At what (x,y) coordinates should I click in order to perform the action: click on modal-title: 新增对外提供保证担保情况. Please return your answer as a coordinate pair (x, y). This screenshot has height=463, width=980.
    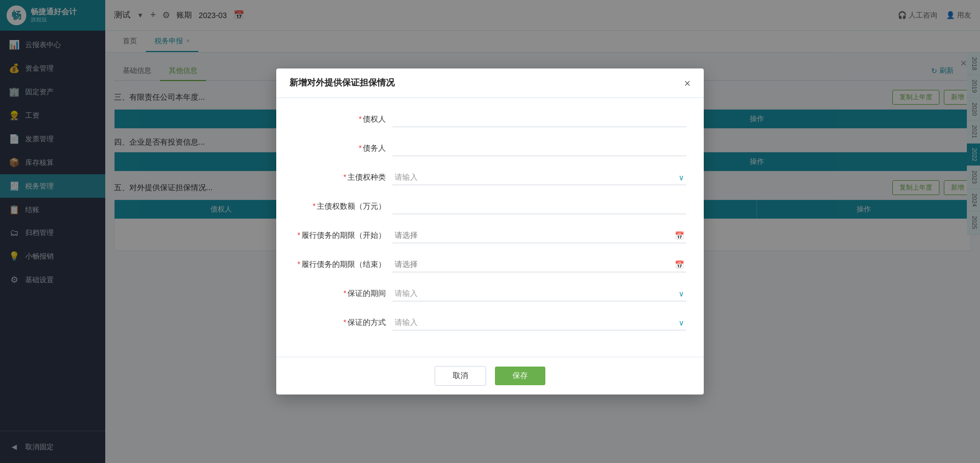
    Looking at the image, I should click on (342, 83).